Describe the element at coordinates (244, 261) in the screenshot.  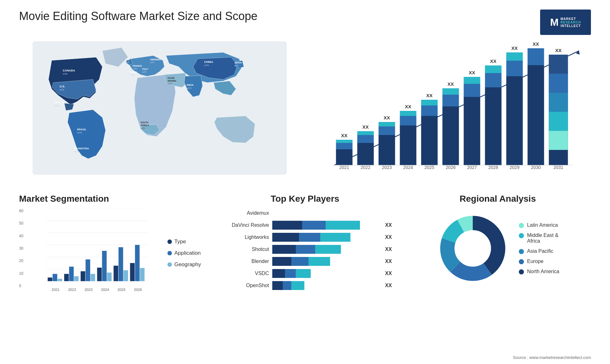
I see `player-name-blender: Blender` at that location.